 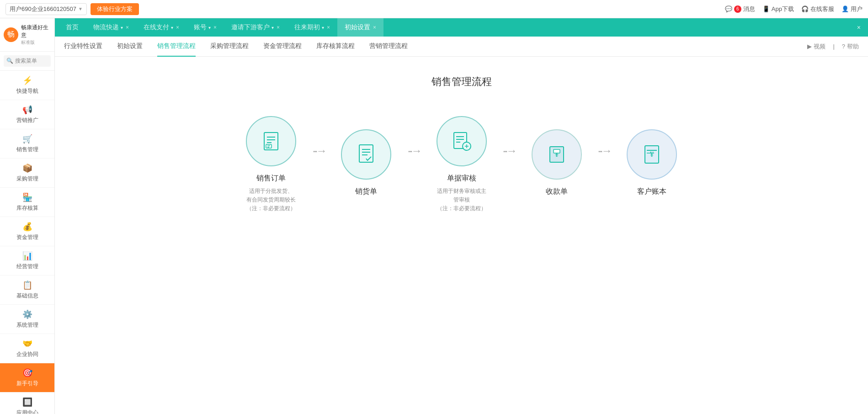 What do you see at coordinates (43, 9) in the screenshot?
I see `user-selector-text: 用户690企业1660120507` at bounding box center [43, 9].